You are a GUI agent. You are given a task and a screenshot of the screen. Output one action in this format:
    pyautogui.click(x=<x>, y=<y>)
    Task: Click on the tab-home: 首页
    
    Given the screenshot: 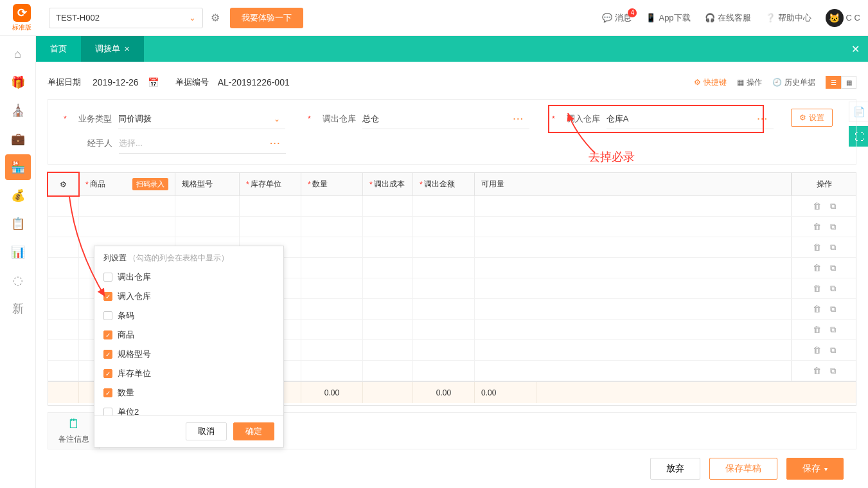 What is the action you would take?
    pyautogui.click(x=58, y=49)
    